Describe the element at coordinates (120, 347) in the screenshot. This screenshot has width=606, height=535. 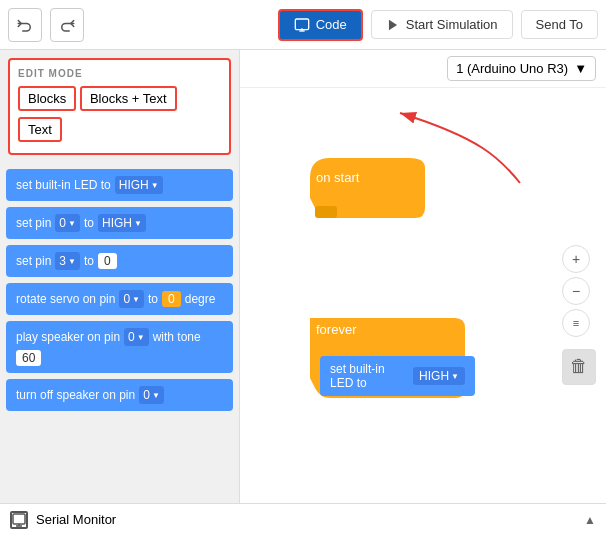
I see `block-play-speaker: play speaker on pin 0 ▼ with tone 60` at that location.